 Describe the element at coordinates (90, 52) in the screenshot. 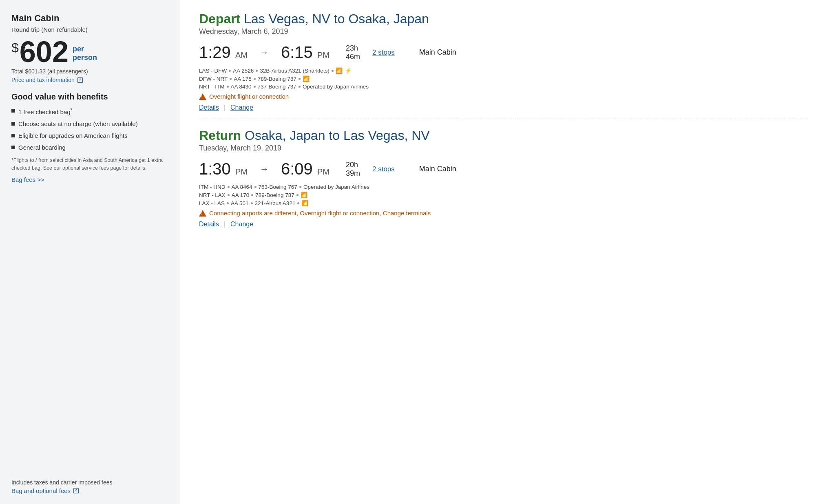

I see `price-row: $ 602 perperson` at that location.